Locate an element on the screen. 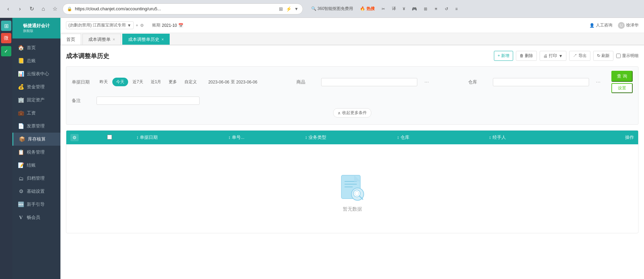  icon-bar-home: ⊞ is located at coordinates (6, 26).